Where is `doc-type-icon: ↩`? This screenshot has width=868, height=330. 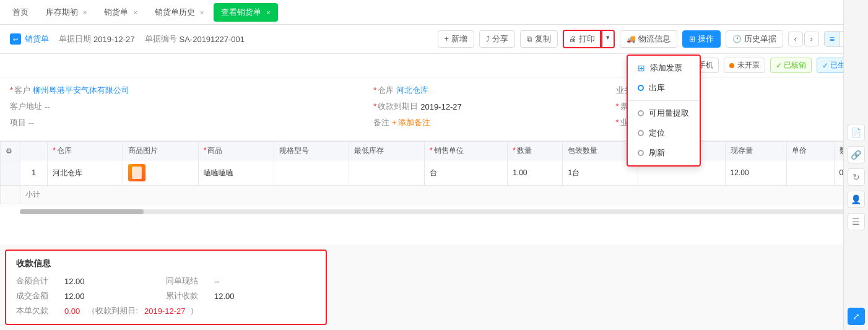 doc-type-icon: ↩ is located at coordinates (15, 39).